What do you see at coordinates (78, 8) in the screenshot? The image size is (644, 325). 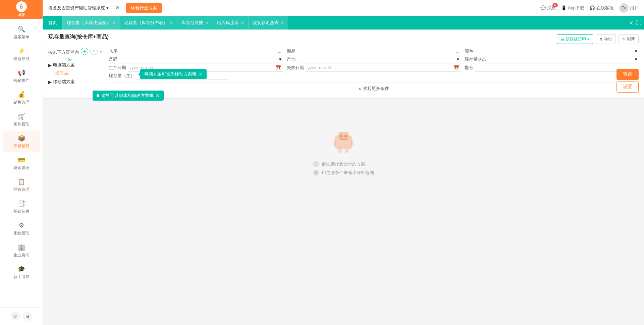 I see `system-name-select: 装备及固定资产辅助管理系统 ▾` at bounding box center [78, 8].